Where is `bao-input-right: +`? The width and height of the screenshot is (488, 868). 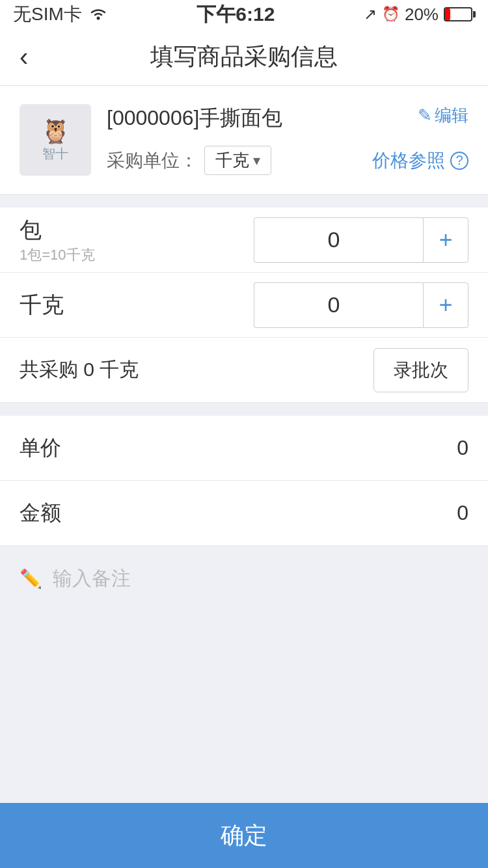 bao-input-right: + is located at coordinates (296, 240).